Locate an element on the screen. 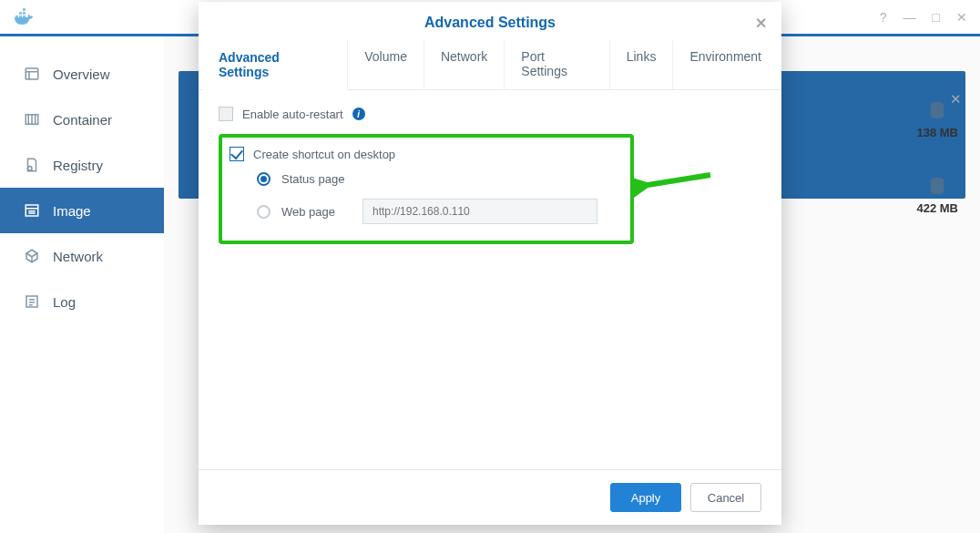  sidebar-item-log: Log is located at coordinates (82, 302).